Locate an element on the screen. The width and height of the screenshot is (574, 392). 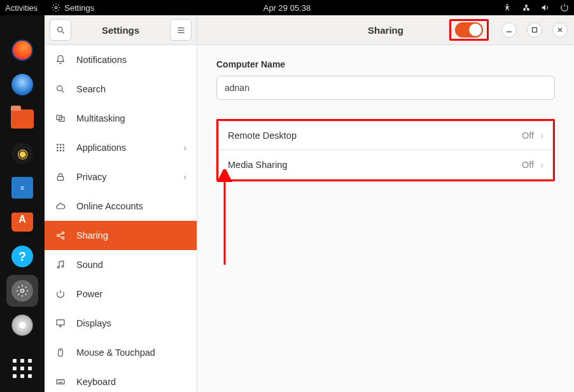
sidebar-item-privacy: Privacy › is located at coordinates (121, 177).